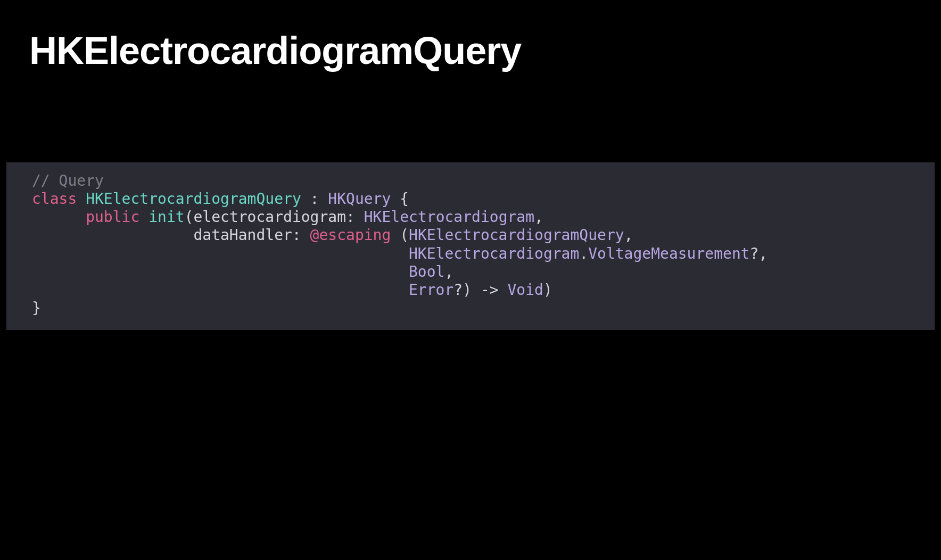 Image resolution: width=941 pixels, height=560 pixels. What do you see at coordinates (539, 217) in the screenshot?
I see `comma1: ,` at bounding box center [539, 217].